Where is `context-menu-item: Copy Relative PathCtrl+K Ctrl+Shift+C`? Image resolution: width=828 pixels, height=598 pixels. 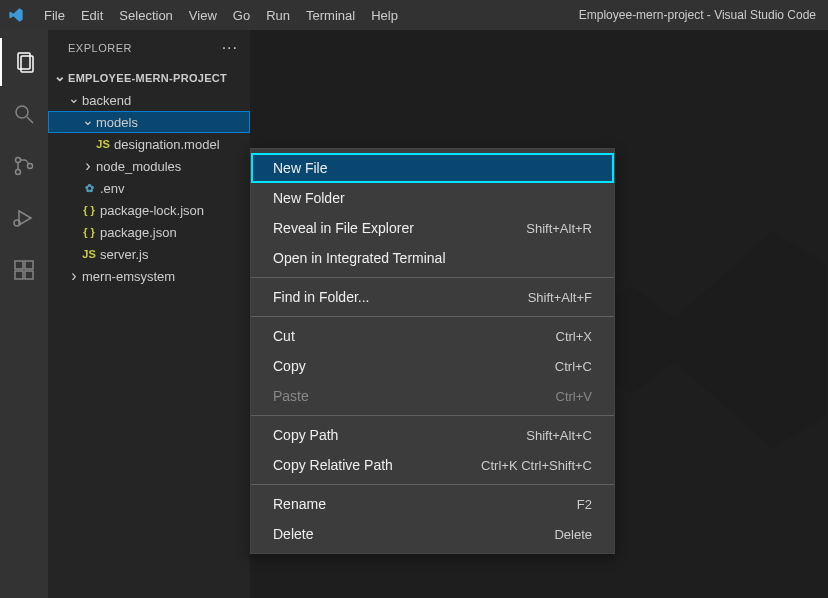 context-menu-item: Copy Relative PathCtrl+K Ctrl+Shift+C is located at coordinates (432, 465).